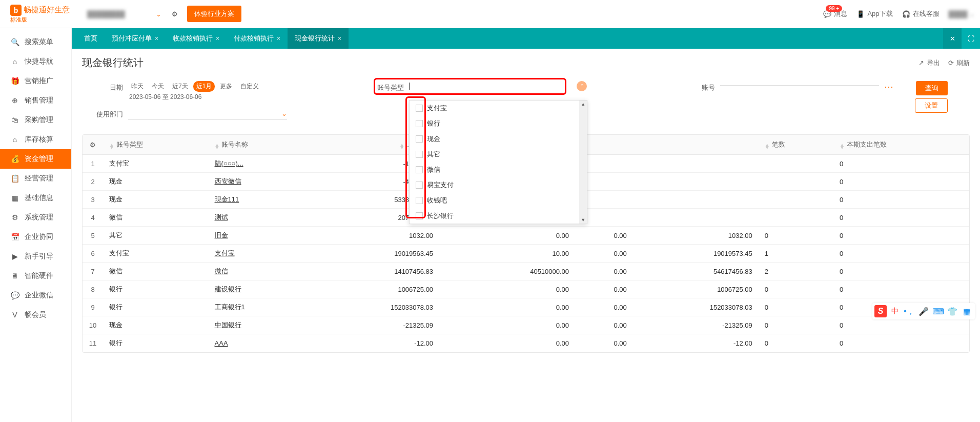  Describe the element at coordinates (895, 311) in the screenshot. I see `ime-lang: 中` at that location.